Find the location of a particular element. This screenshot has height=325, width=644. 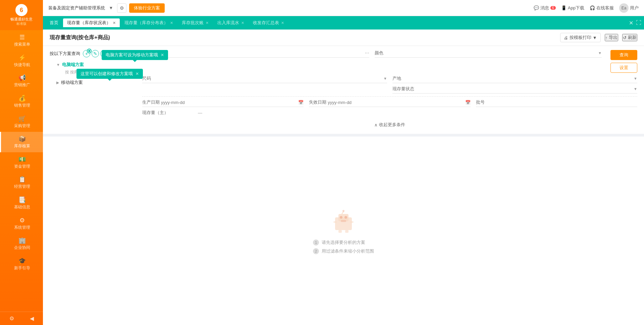

tab-stock-status: 现存量（库存状况表） ✕ is located at coordinates (91, 23).